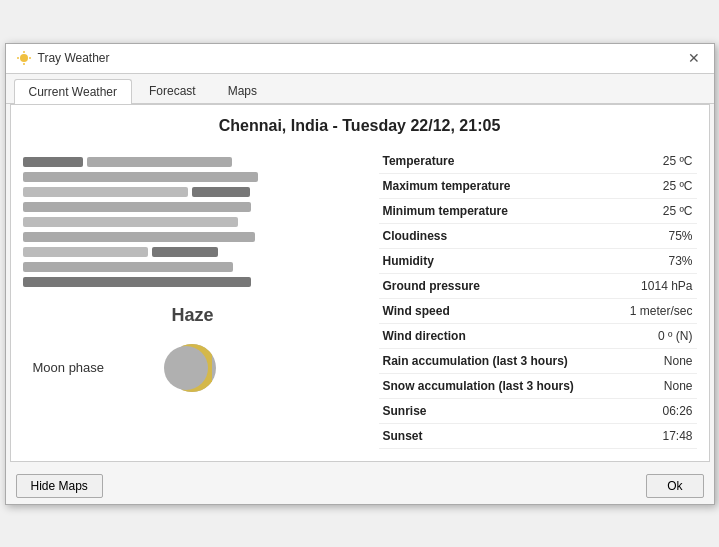 This screenshot has height=547, width=719. Describe the element at coordinates (538, 260) in the screenshot. I see `table-row: Humidity73%` at that location.